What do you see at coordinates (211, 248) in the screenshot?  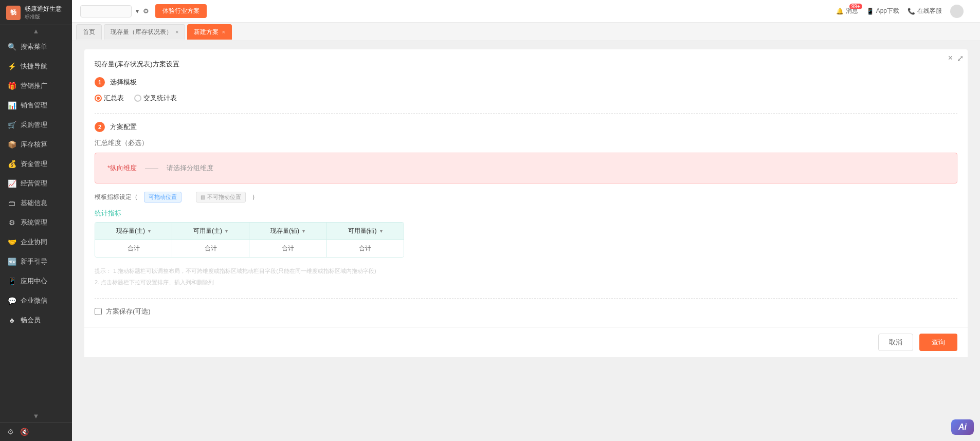 I see `stats-body-col-1: 合计` at bounding box center [211, 248].